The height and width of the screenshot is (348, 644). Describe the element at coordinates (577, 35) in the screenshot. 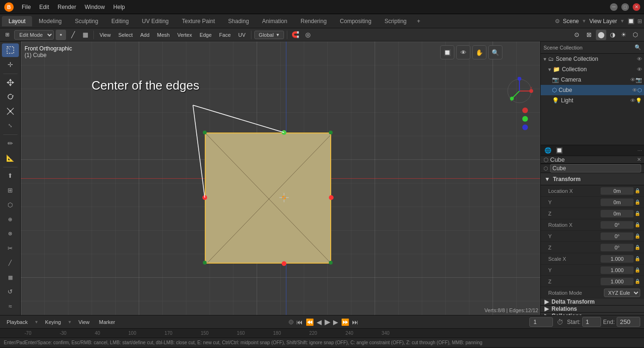

I see `overlay-btn: ⊙` at that location.